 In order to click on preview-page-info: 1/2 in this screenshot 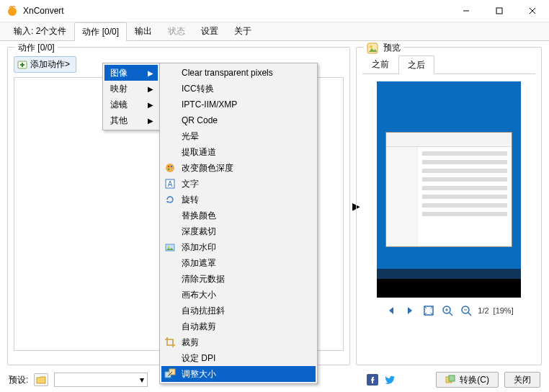, I will do `click(483, 311)`.